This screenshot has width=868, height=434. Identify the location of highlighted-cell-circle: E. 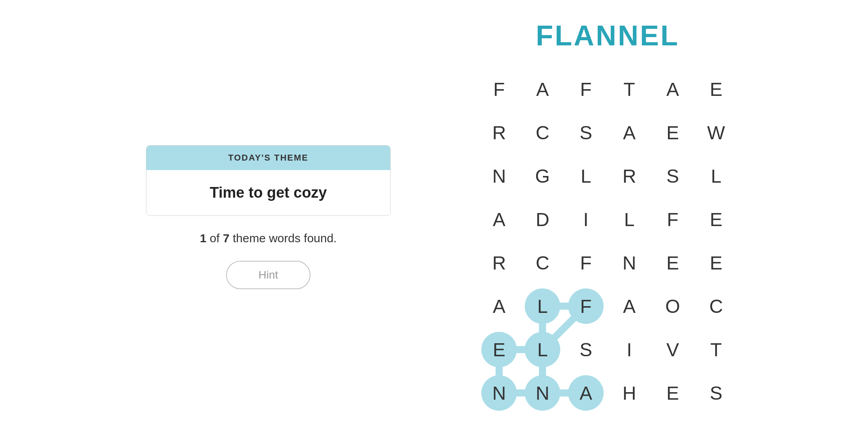
(499, 350).